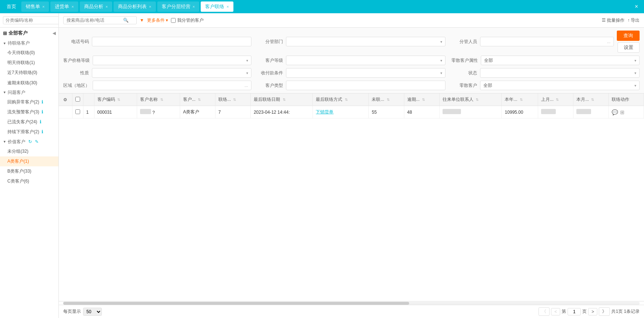 This screenshot has height=318, width=644. What do you see at coordinates (351, 42) in the screenshot?
I see `filter-row-dept: 分管部门 ▾` at bounding box center [351, 42].